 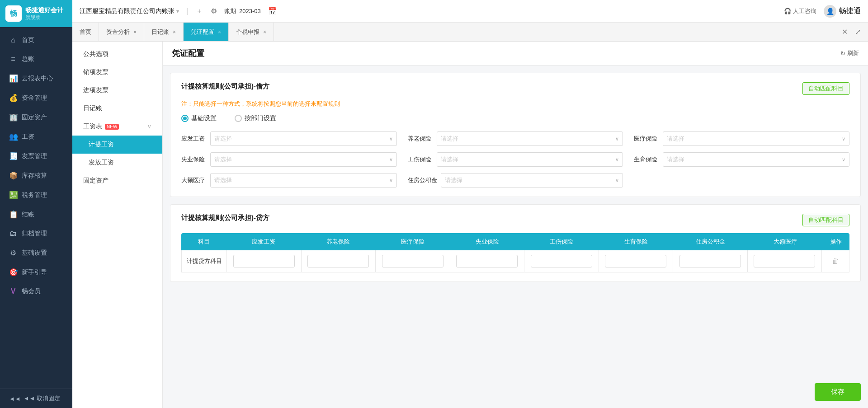 What do you see at coordinates (118, 127) in the screenshot?
I see `left-panel-item-payroll-table: 工资表 NEW ∨` at bounding box center [118, 127].